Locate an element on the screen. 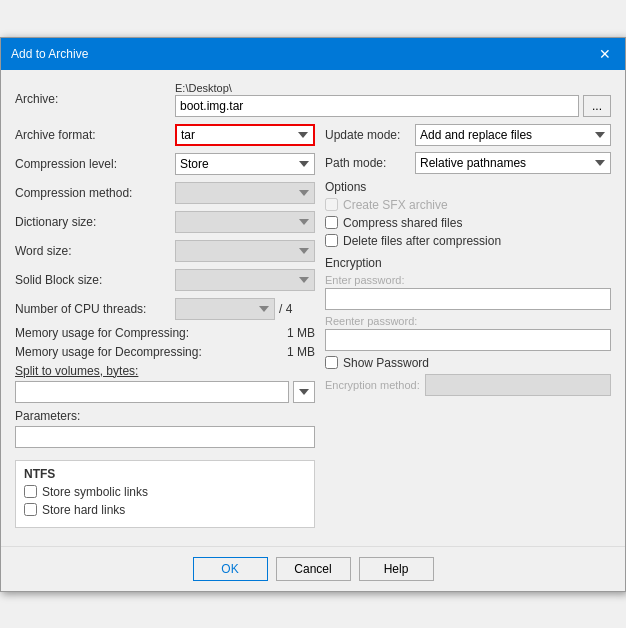 This screenshot has width=626, height=628. store-symbolic-links-label: Store symbolic links is located at coordinates (95, 492).